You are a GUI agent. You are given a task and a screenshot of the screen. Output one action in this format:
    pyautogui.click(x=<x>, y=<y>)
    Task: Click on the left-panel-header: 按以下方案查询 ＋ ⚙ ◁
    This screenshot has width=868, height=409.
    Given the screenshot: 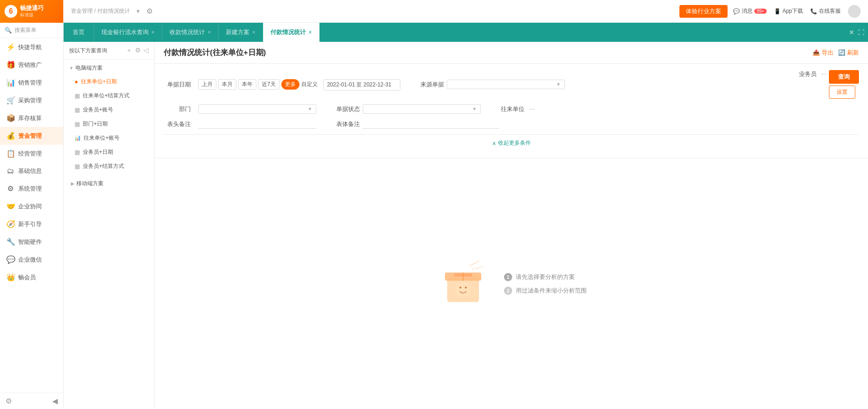 What is the action you would take?
    pyautogui.click(x=109, y=51)
    